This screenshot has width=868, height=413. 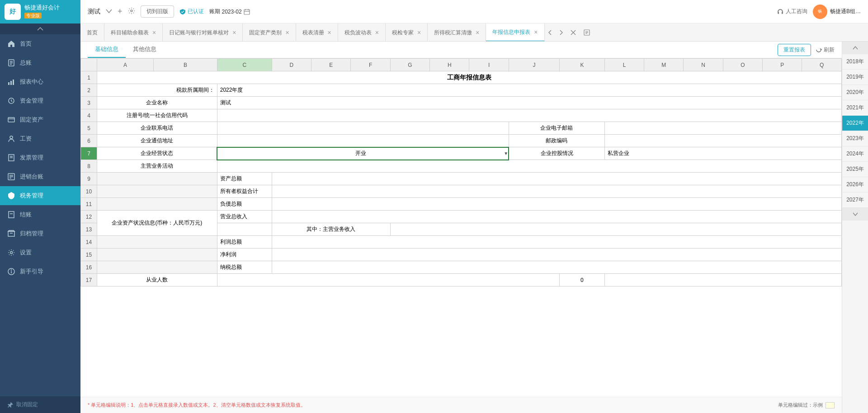 What do you see at coordinates (855, 154) in the screenshot?
I see `year-item-2024: 2024年` at bounding box center [855, 154].